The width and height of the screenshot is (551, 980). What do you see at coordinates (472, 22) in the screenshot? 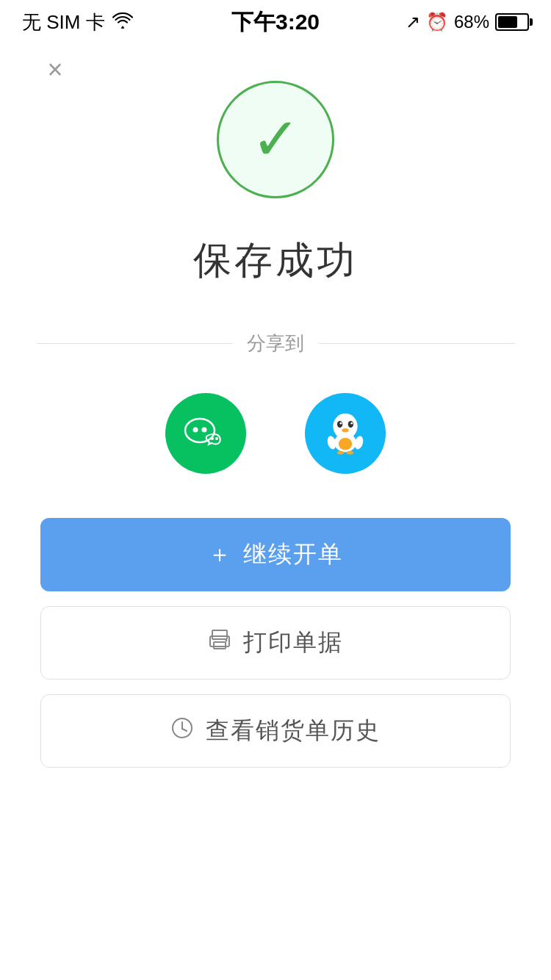
I see `battery-percent: 68%` at bounding box center [472, 22].